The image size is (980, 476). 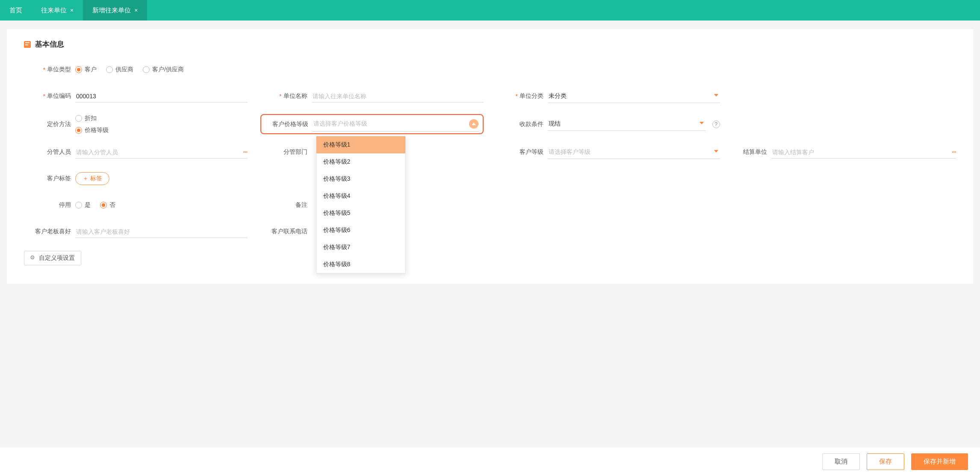 What do you see at coordinates (162, 232) in the screenshot?
I see `boss-pref-input` at bounding box center [162, 232].